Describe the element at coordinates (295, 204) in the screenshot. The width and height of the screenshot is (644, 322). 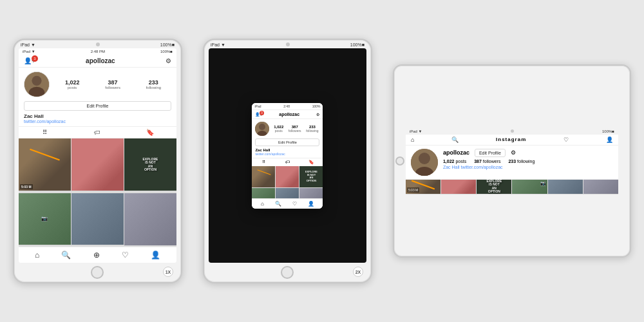
I see `mini-nav-heart: ♡` at that location.